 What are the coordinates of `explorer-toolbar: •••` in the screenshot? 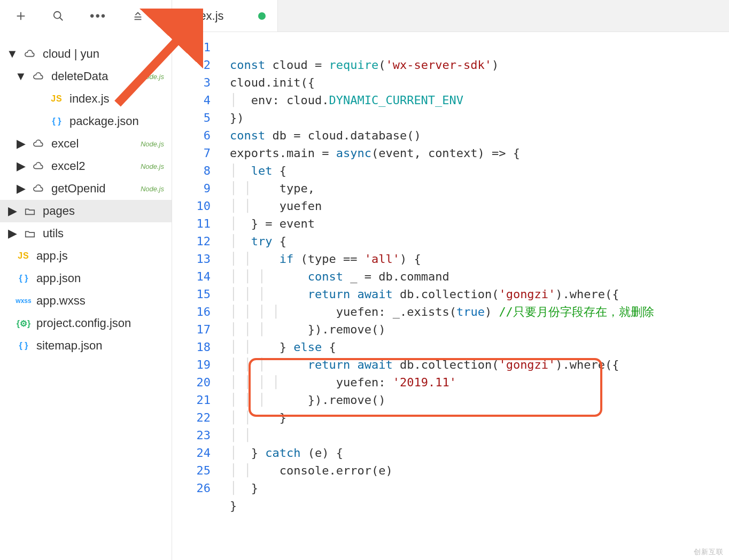 It's located at (86, 16).